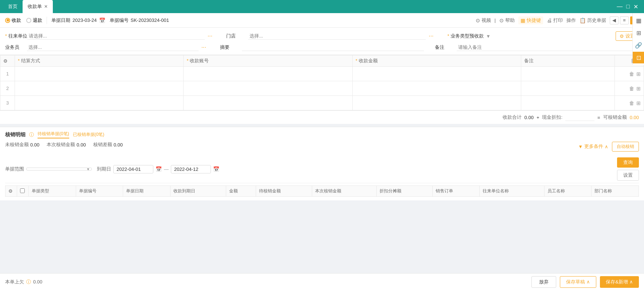 The width and height of the screenshot is (644, 290). Describe the element at coordinates (166, 169) in the screenshot. I see `date-dash: —` at that location.